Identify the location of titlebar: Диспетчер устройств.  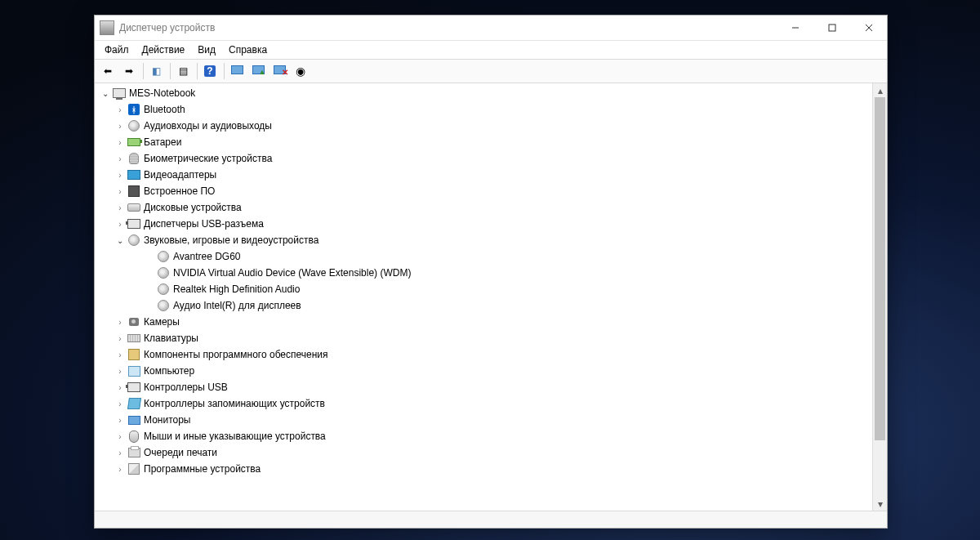
(491, 28).